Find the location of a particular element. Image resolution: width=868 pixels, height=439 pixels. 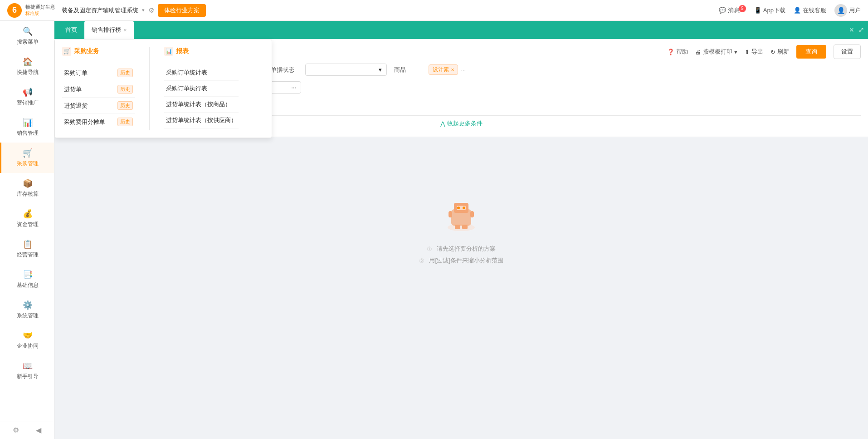

sidebar-label-marketing: 营销推广 is located at coordinates (28, 103).